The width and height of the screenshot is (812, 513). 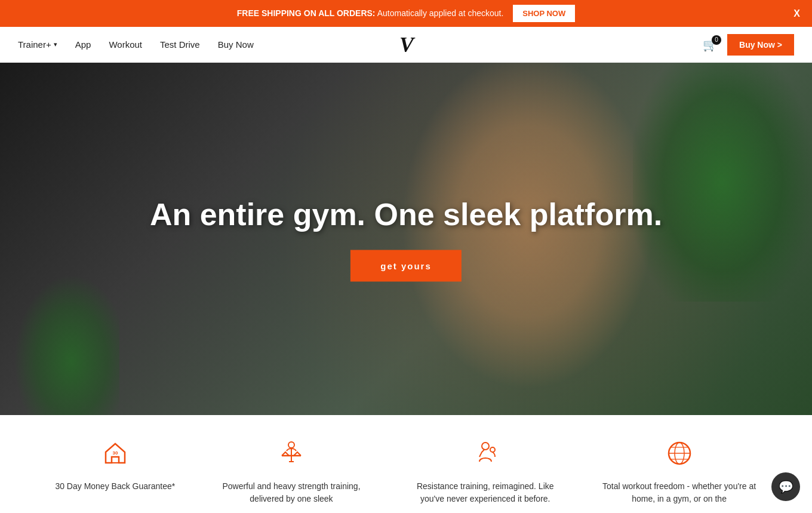 What do you see at coordinates (115, 486) in the screenshot?
I see `feature-text-1: 30 Day Money Back Guarantee*` at bounding box center [115, 486].